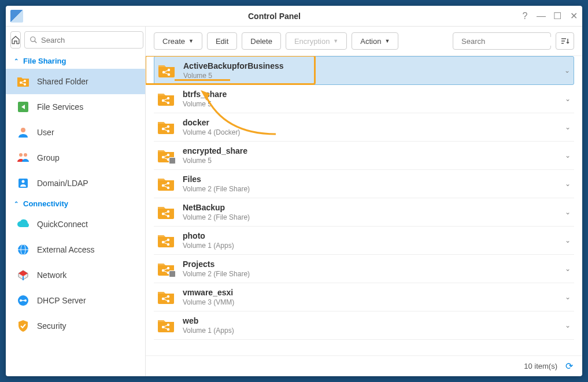  I want to click on folder-row: NetBackup Volume 2 (File Share) ⌄, so click(364, 213).